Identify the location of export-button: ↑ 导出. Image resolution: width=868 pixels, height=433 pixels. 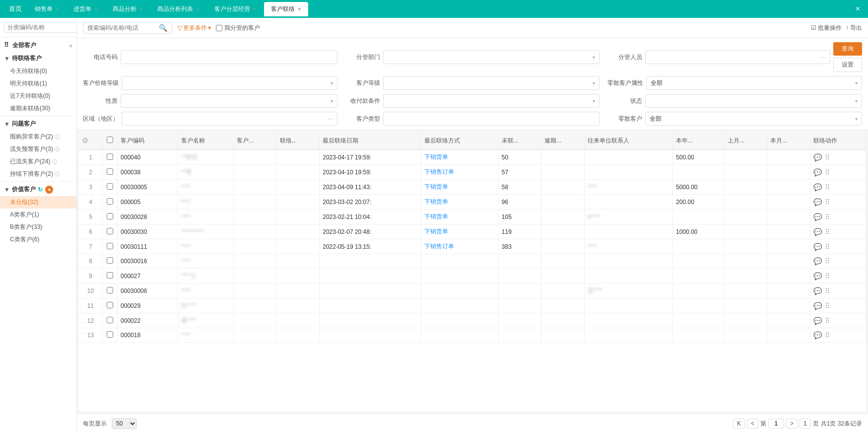
(854, 28).